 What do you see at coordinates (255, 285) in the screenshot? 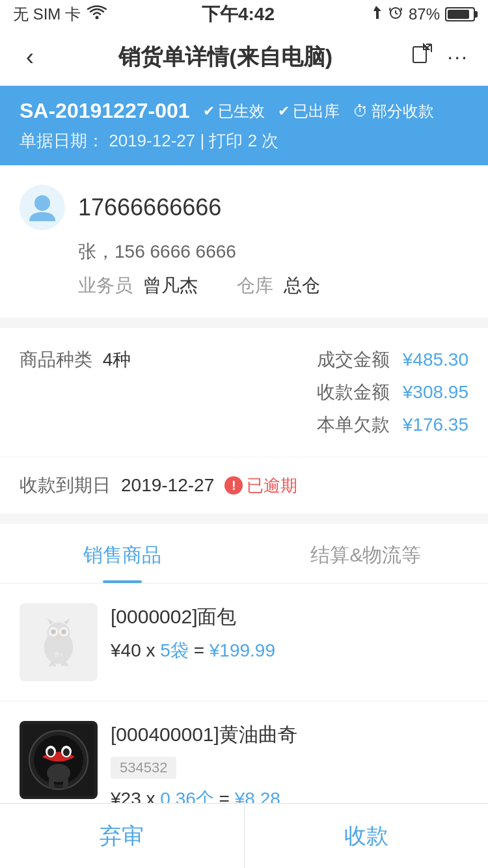
I see `warehouse-label: 仓库` at bounding box center [255, 285].